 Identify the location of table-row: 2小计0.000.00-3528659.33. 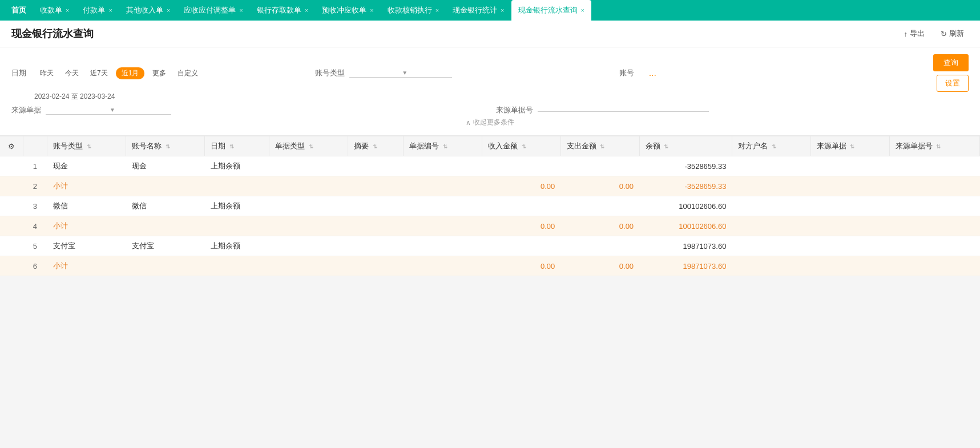
(490, 186).